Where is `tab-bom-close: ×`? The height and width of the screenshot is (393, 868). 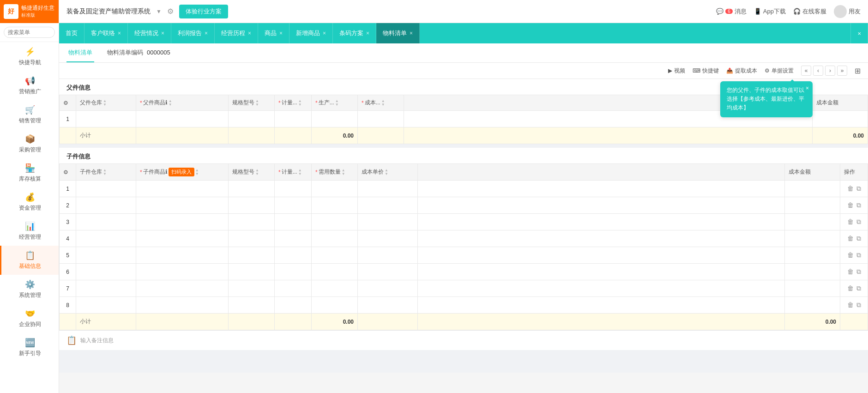
tab-bom-close: × is located at coordinates (411, 33).